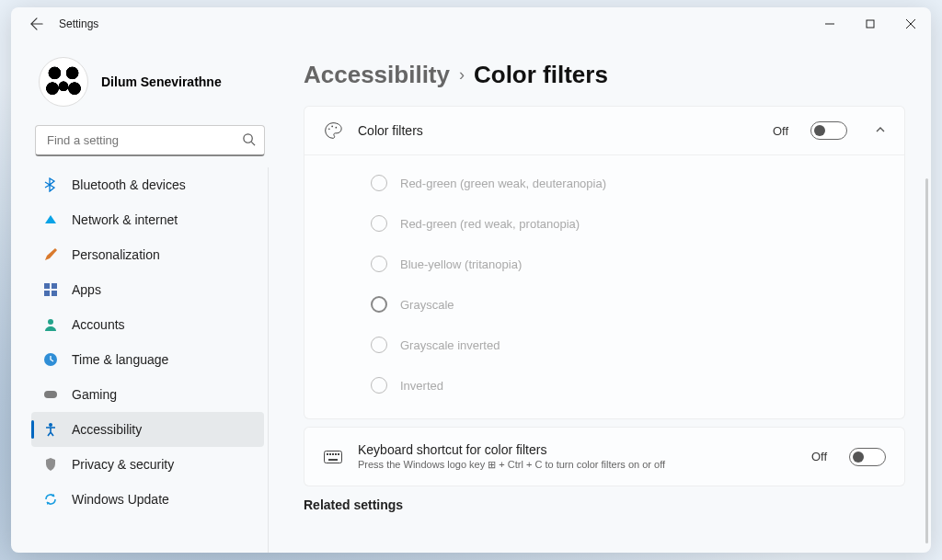 This screenshot has height=560, width=942. What do you see at coordinates (147, 499) in the screenshot?
I see `sidebar-item-update: Windows Update` at bounding box center [147, 499].